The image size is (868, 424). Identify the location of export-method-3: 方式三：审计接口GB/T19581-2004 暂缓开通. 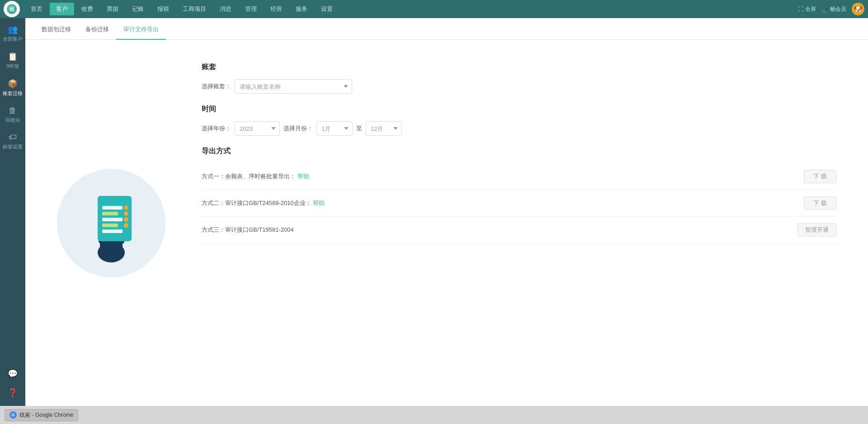
(519, 230).